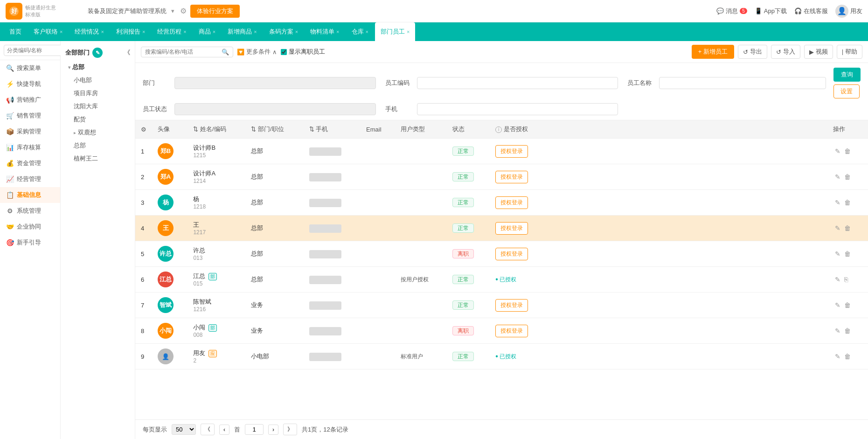 The width and height of the screenshot is (868, 439). Describe the element at coordinates (98, 146) in the screenshot. I see `dept-node-headquarters: 总部` at that location.